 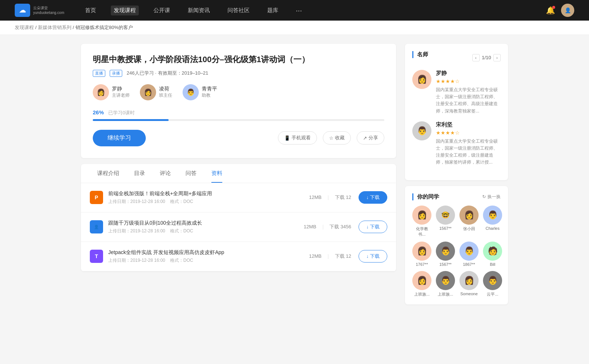 I want to click on progress-section: 26% 已学习0课时, so click(x=239, y=115).